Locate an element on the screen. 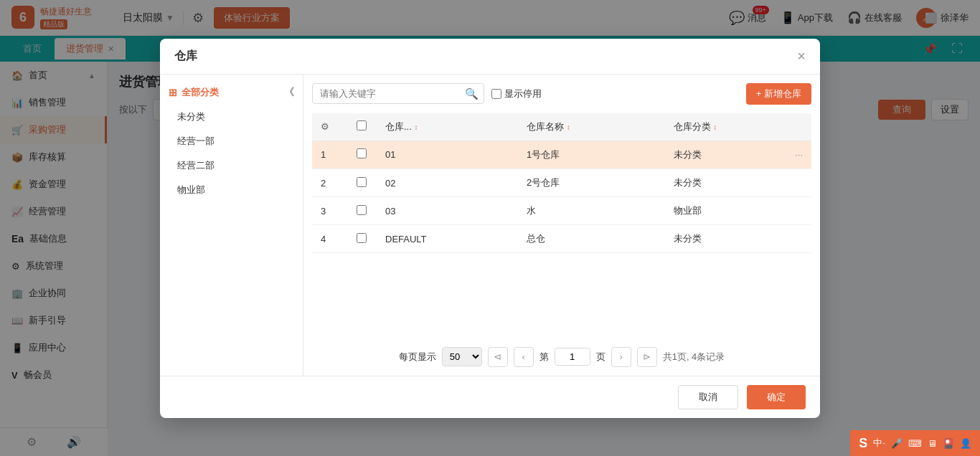 This screenshot has height=456, width=980. col-category: 仓库分类 ↕ is located at coordinates (738, 128).